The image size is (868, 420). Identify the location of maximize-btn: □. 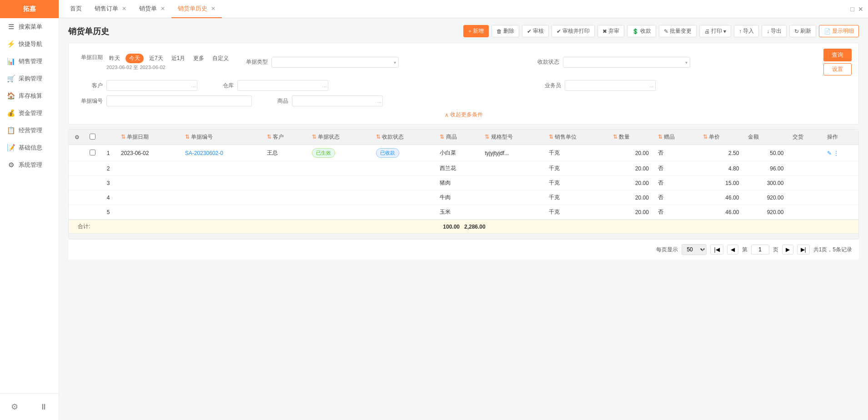
(853, 9).